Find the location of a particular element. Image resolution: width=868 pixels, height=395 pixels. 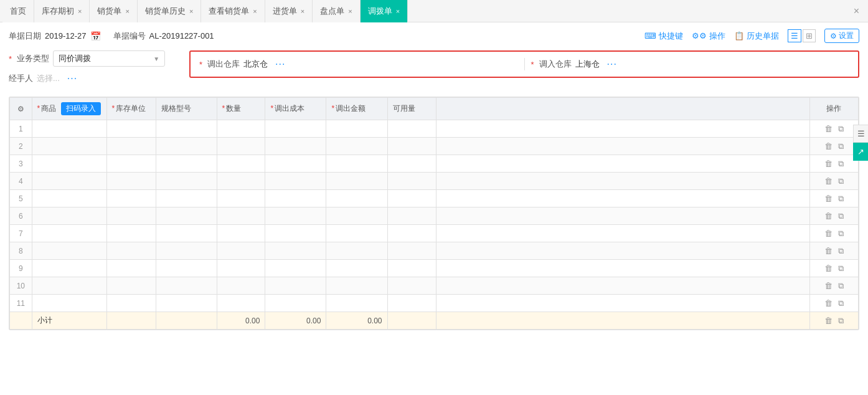

tab-home: 首页 is located at coordinates (19, 11).